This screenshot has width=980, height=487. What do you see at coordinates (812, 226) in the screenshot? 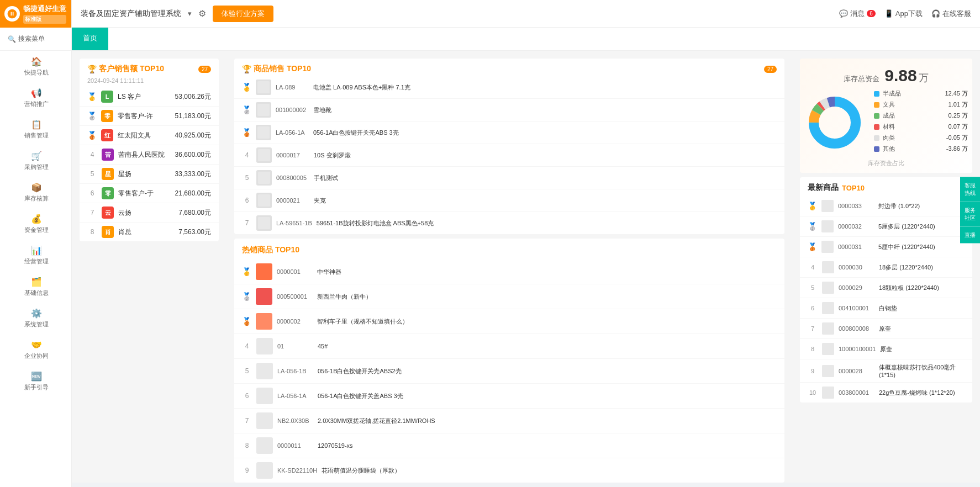
I see `rank-medal: 🥈` at bounding box center [812, 226].